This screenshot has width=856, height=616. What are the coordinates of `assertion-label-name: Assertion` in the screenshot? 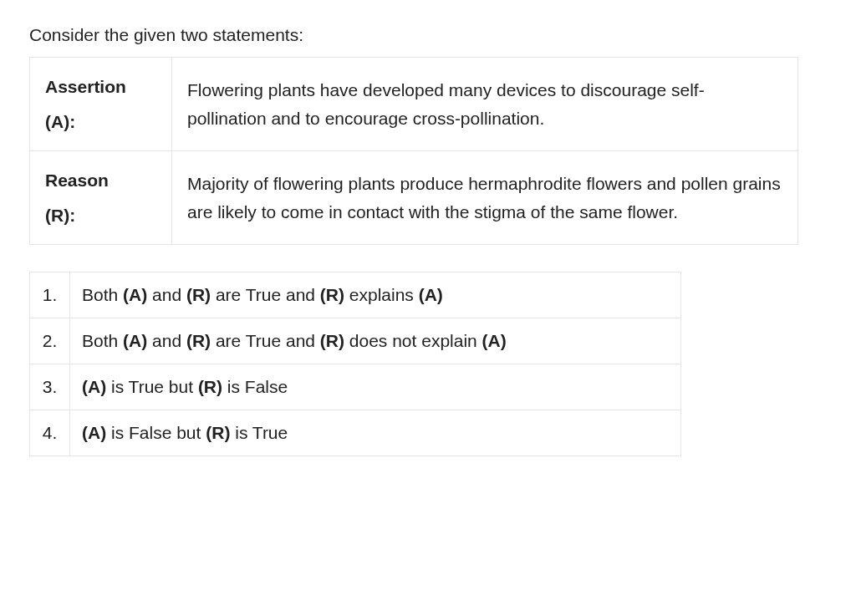 It's located at (105, 87).